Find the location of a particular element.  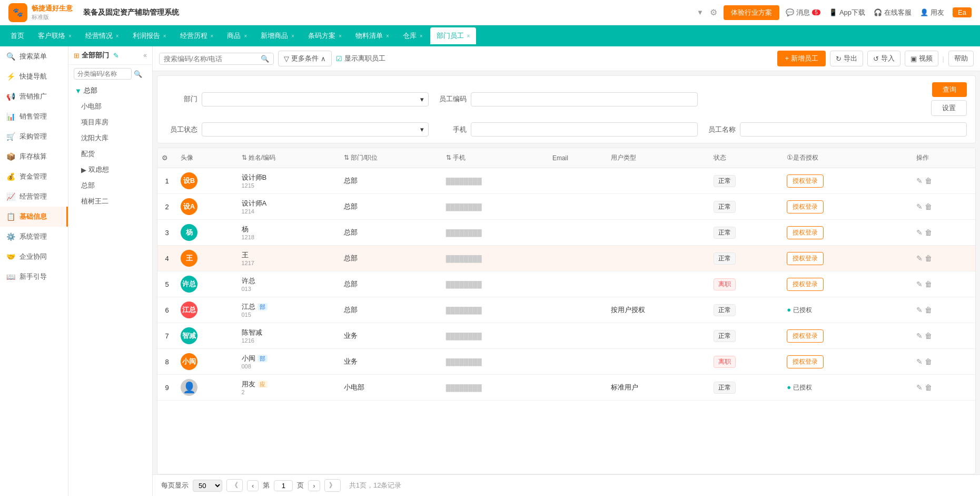

top-right-label: Ea is located at coordinates (962, 13).